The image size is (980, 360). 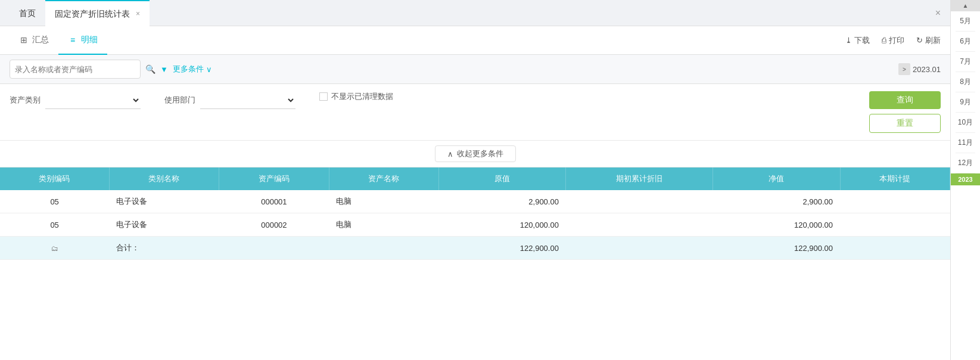 I want to click on cell-net-value: 2,900.00, so click(x=777, y=201).